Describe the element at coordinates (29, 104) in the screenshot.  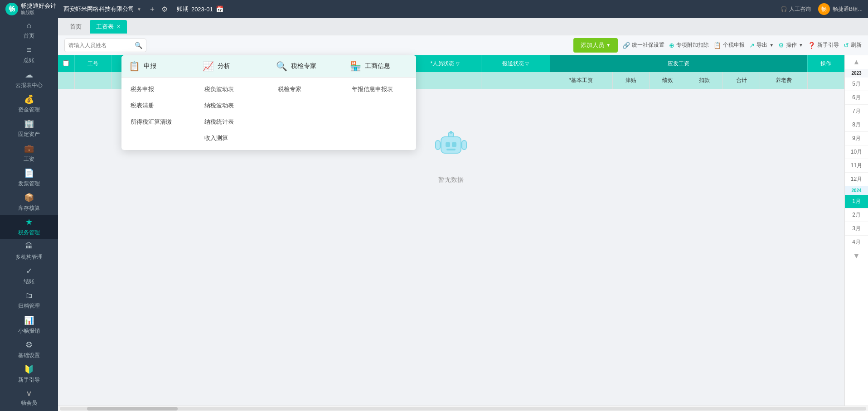
I see `sidebar-item-fund: 💰 资金管理` at that location.